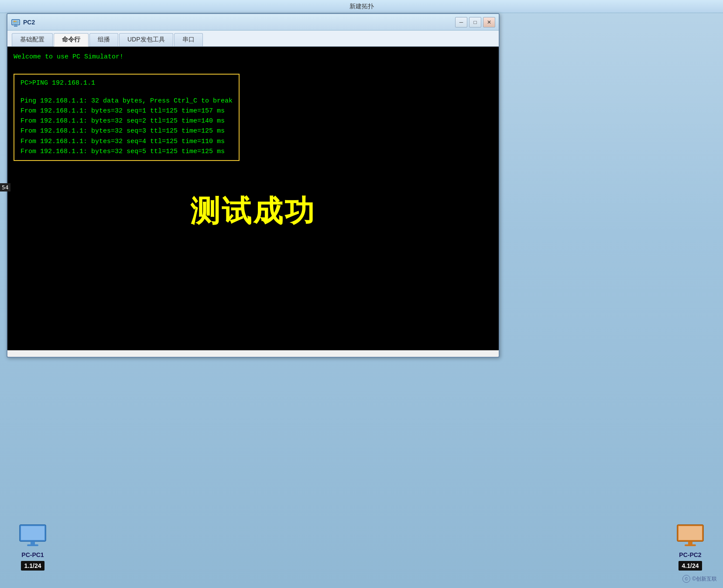 The height and width of the screenshot is (588, 723). I want to click on command-line: PC>PING 192.168.1.1, so click(127, 83).